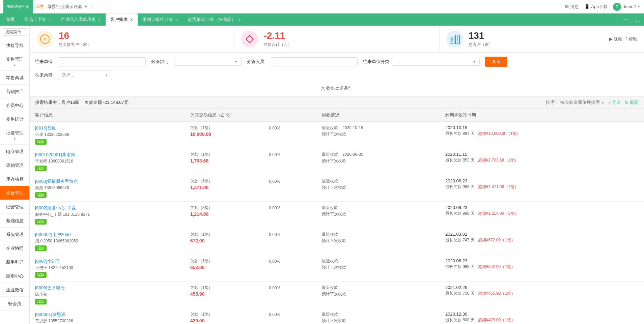  I want to click on recovery-last: 最近收款 2020-10-15, so click(378, 128).